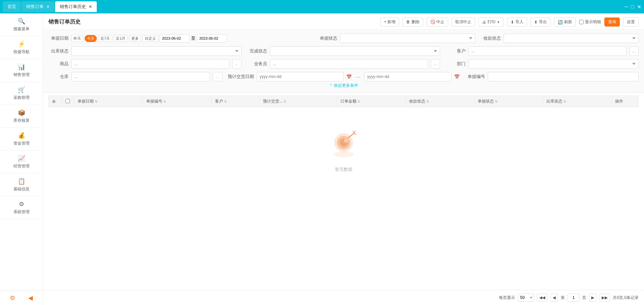  I want to click on refresh-button: 🔄 刷新, so click(565, 22).